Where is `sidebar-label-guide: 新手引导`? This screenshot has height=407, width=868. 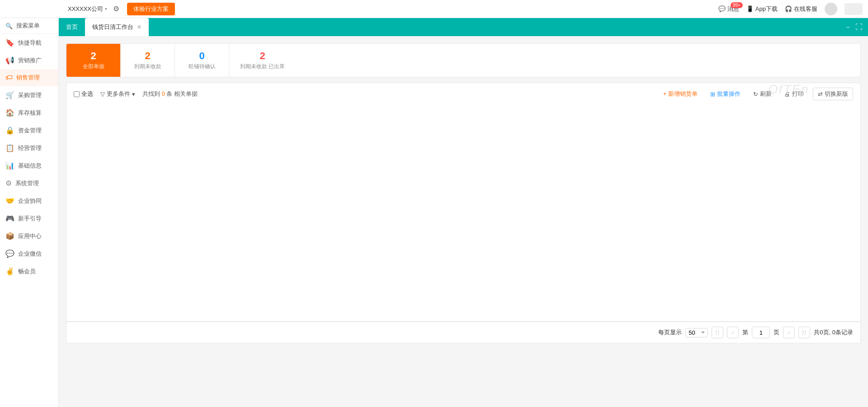 sidebar-label-guide: 新手引导 is located at coordinates (30, 219).